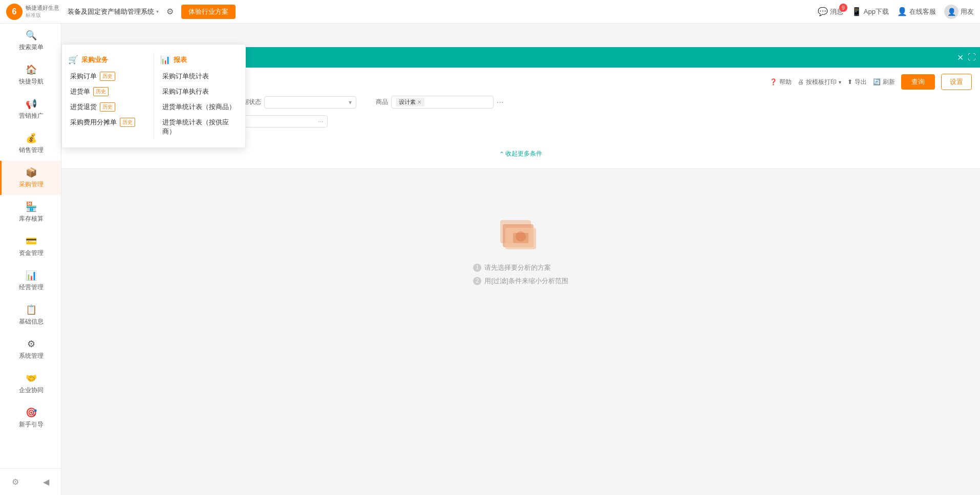 This screenshot has width=980, height=495. What do you see at coordinates (31, 41) in the screenshot?
I see `sidebar-item-search: 🔍 搜索菜单` at bounding box center [31, 41].